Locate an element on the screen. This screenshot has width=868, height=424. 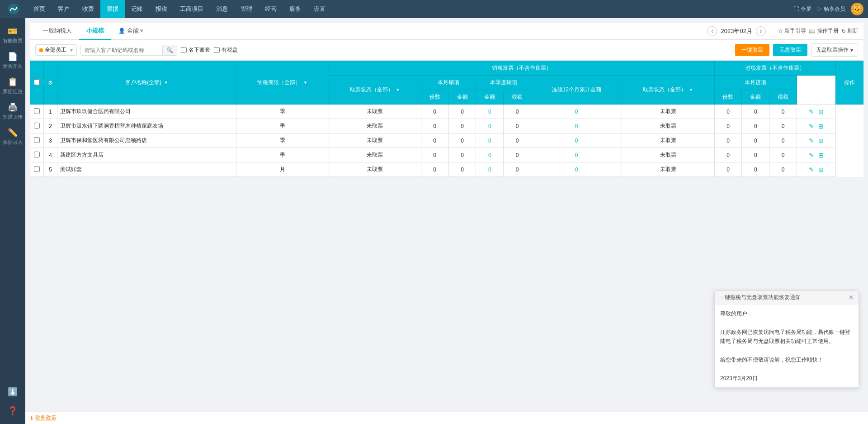
search-button: 🔍 is located at coordinates (170, 50).